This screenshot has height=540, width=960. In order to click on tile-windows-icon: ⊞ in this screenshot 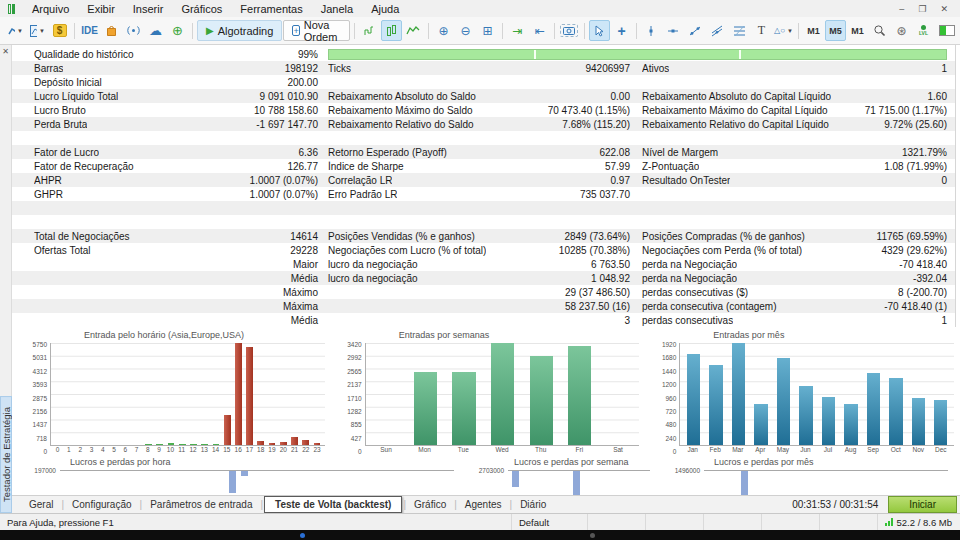, I will do `click(488, 30)`.